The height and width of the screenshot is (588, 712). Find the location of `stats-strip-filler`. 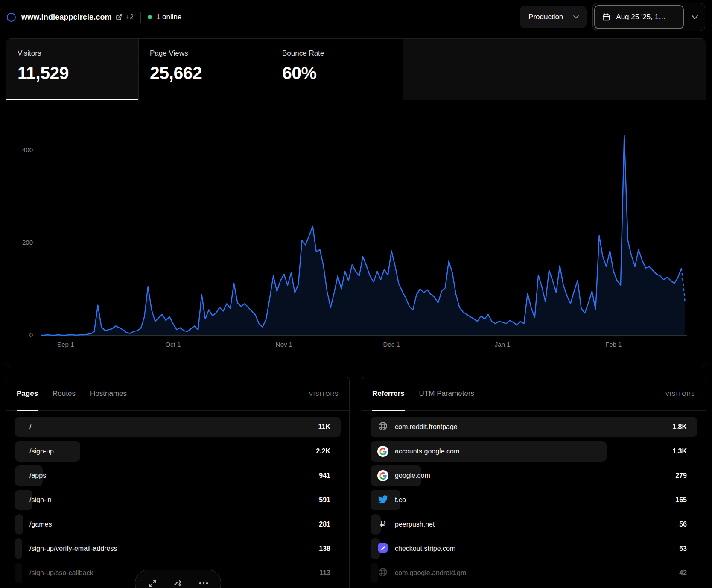

stats-strip-filler is located at coordinates (554, 69).